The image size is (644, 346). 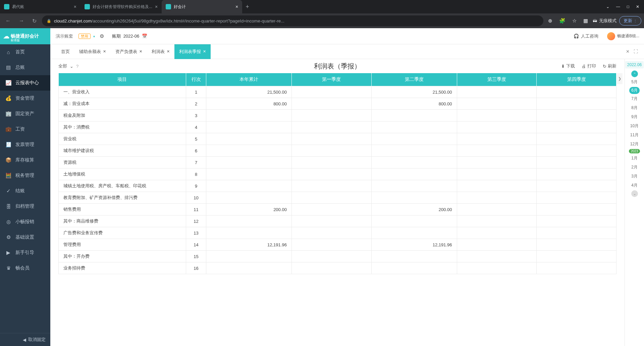 I want to click on page-tab-0: 首页, so click(x=65, y=52).